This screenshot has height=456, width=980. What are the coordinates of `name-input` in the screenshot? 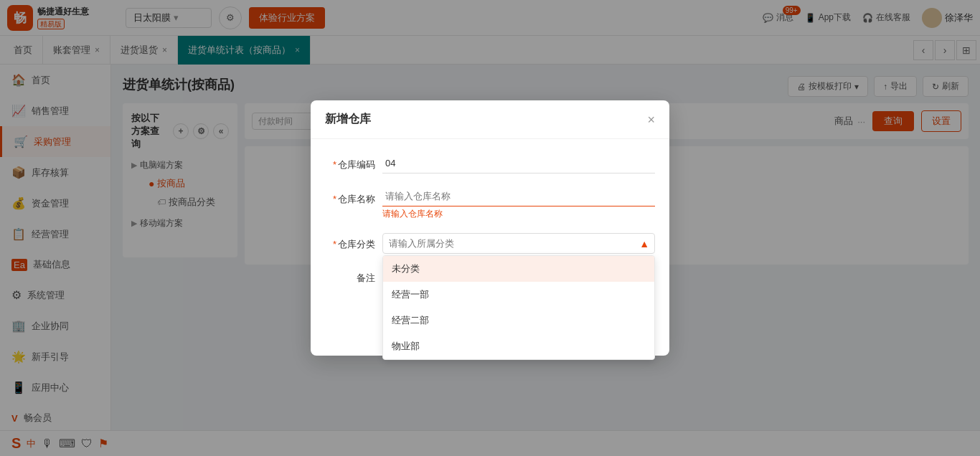 It's located at (519, 196).